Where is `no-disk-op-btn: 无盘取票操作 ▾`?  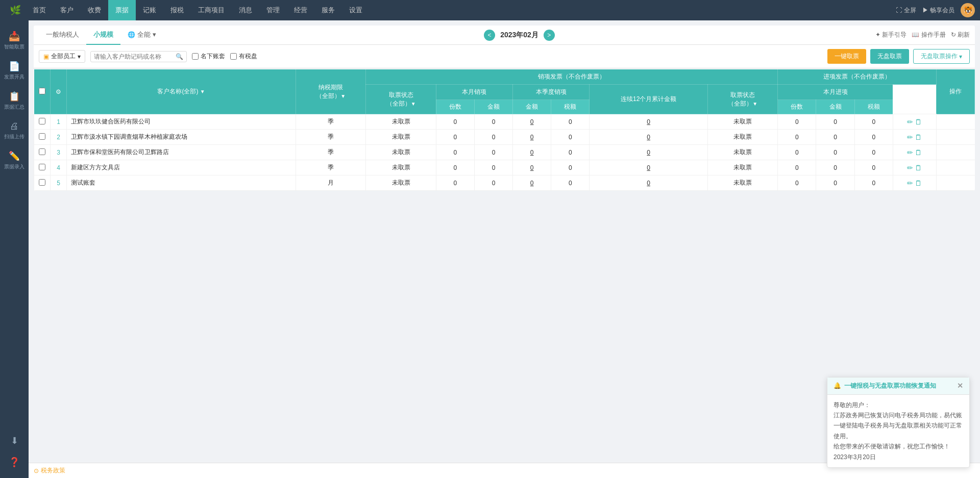
no-disk-op-btn: 无盘取票操作 ▾ is located at coordinates (941, 56).